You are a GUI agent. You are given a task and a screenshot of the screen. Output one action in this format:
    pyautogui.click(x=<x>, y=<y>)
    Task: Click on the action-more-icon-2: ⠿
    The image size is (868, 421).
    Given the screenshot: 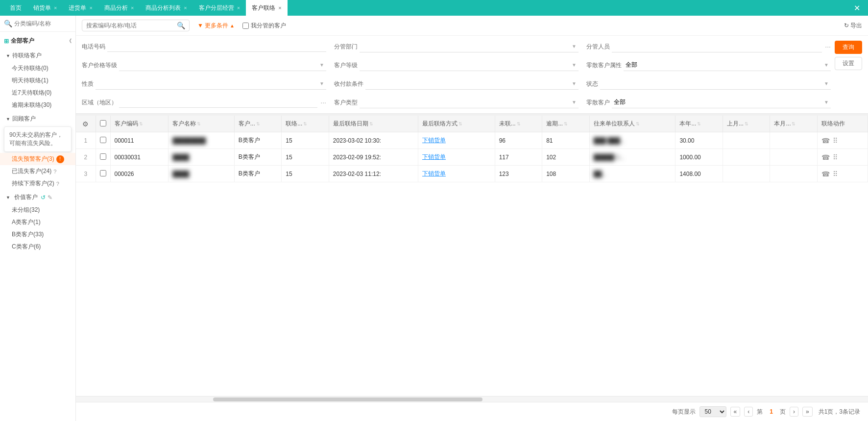 What is the action you would take?
    pyautogui.click(x=835, y=174)
    